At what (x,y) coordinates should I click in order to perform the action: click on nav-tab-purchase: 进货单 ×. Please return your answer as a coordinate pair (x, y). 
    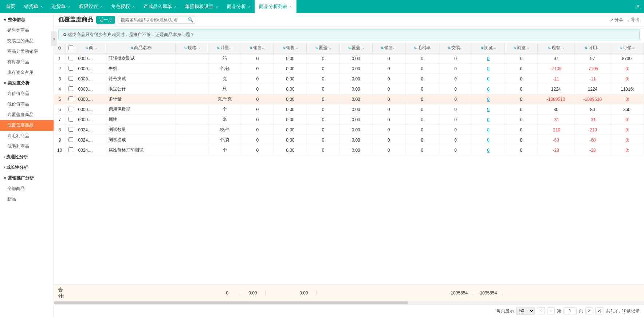
    Looking at the image, I should click on (60, 7).